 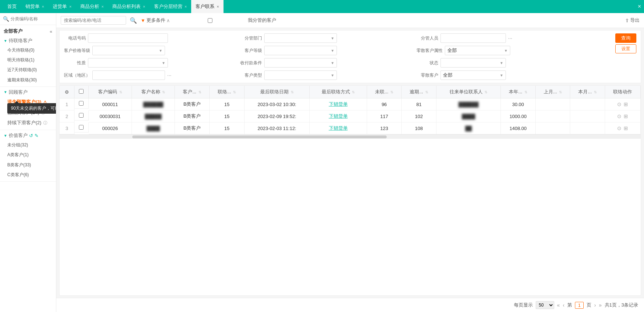 What do you see at coordinates (473, 38) in the screenshot?
I see `filter-manager-select` at bounding box center [473, 38].